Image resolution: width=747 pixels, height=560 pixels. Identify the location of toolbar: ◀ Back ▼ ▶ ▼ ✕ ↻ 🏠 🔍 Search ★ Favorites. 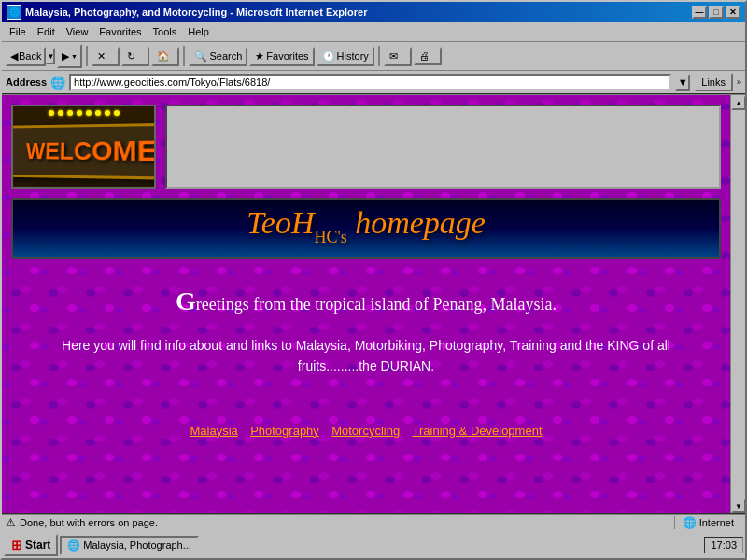
(374, 56).